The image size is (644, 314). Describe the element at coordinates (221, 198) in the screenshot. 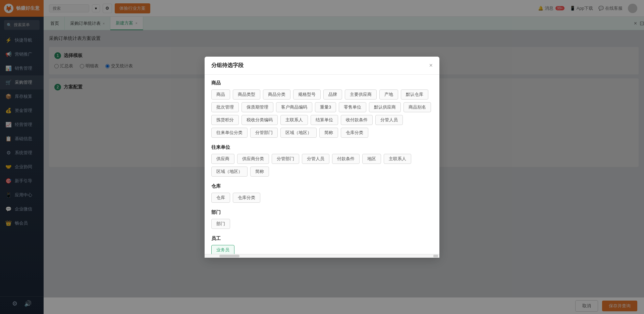

I see `field-tag-ck: 仓库` at that location.